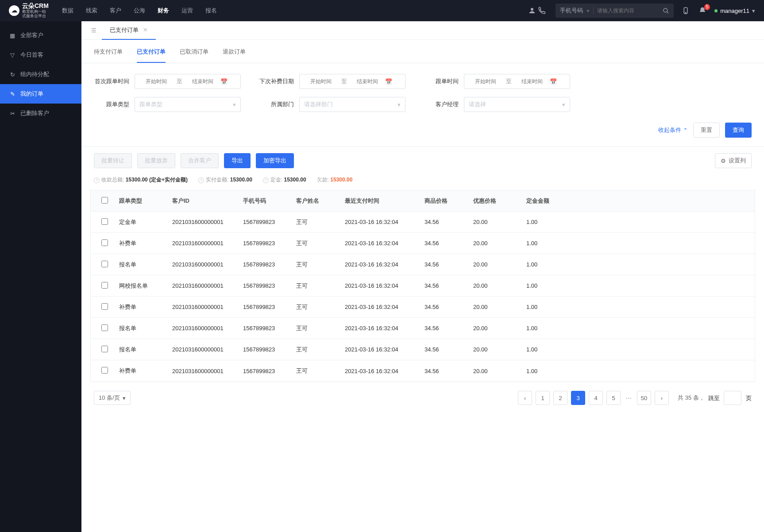 The height and width of the screenshot is (532, 764). Describe the element at coordinates (41, 113) in the screenshot. I see `sidebar-item: ✂已删除客户` at that location.